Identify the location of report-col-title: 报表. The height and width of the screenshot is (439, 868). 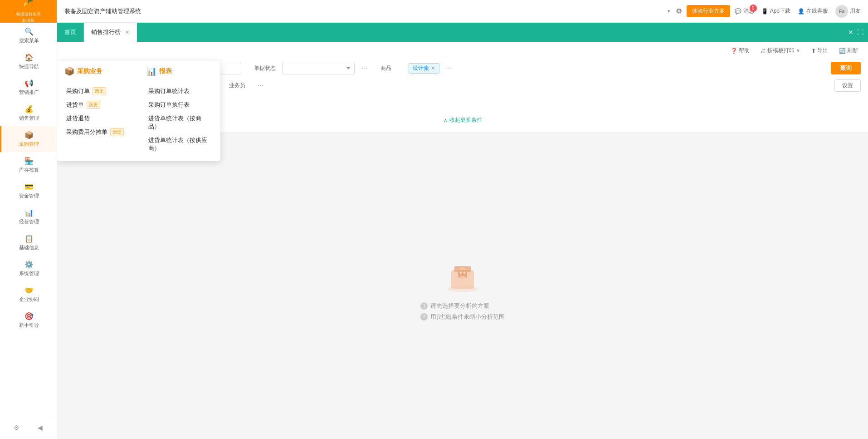
(166, 71).